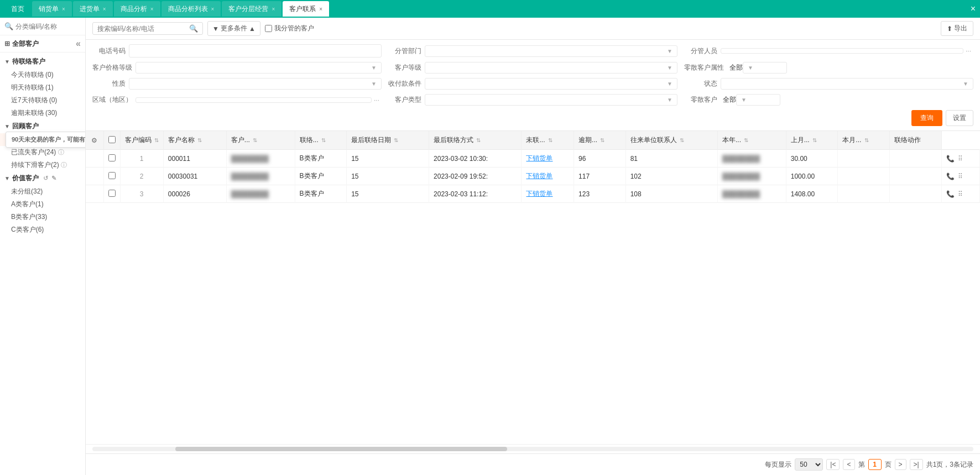 The height and width of the screenshot is (475, 980). I want to click on sort-contact-icon: ⇅, so click(324, 140).